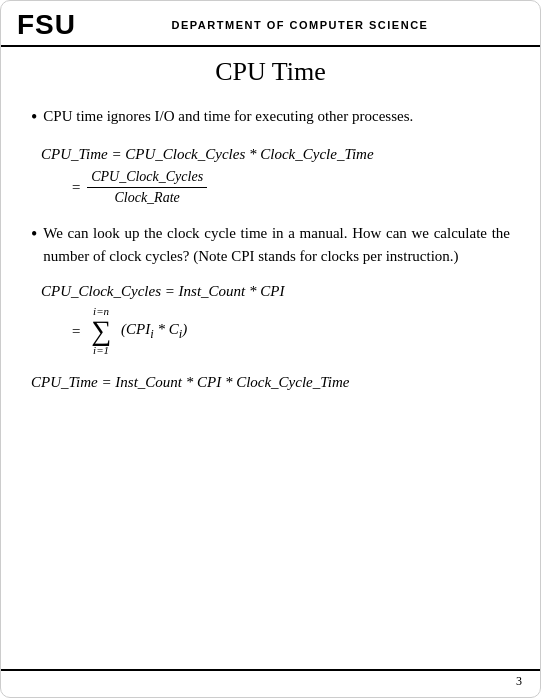 The image size is (541, 698). Describe the element at coordinates (147, 178) in the screenshot. I see `fraction-numerator: CPU_Clock_Cycles` at that location.